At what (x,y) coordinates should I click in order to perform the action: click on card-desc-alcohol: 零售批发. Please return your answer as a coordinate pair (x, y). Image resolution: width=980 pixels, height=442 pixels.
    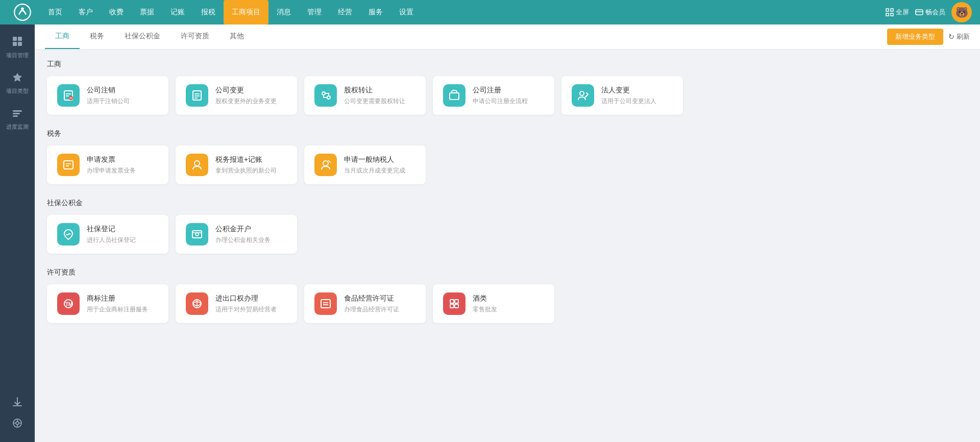
    Looking at the image, I should click on (508, 309).